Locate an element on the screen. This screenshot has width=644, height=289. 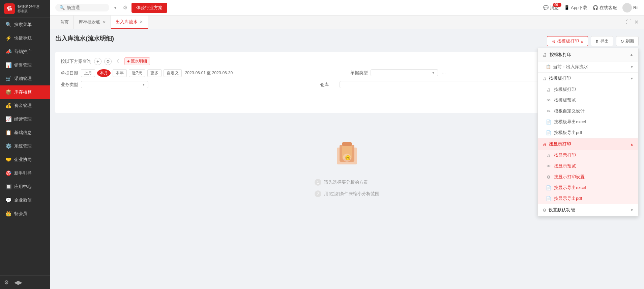
sidebar-item-cooperation: 🤝 企业协同 is located at coordinates (25, 160).